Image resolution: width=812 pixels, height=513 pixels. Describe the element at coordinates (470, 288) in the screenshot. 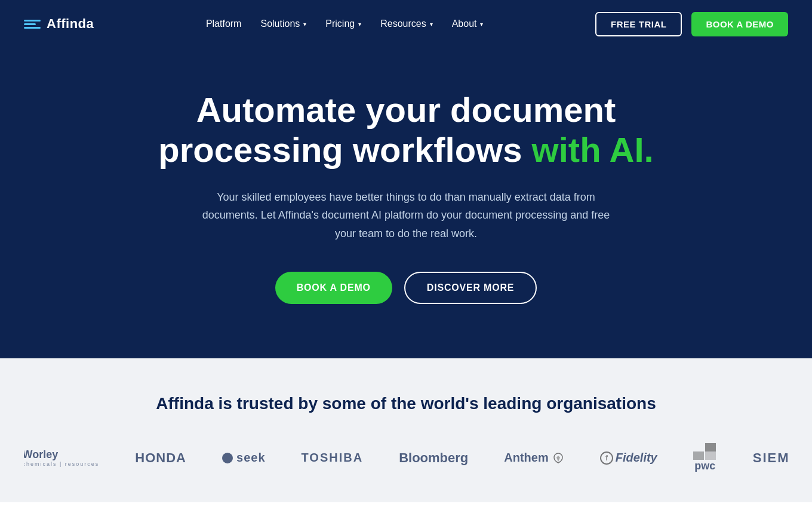

I see `discover-more-button: DISCOVER MORE` at that location.